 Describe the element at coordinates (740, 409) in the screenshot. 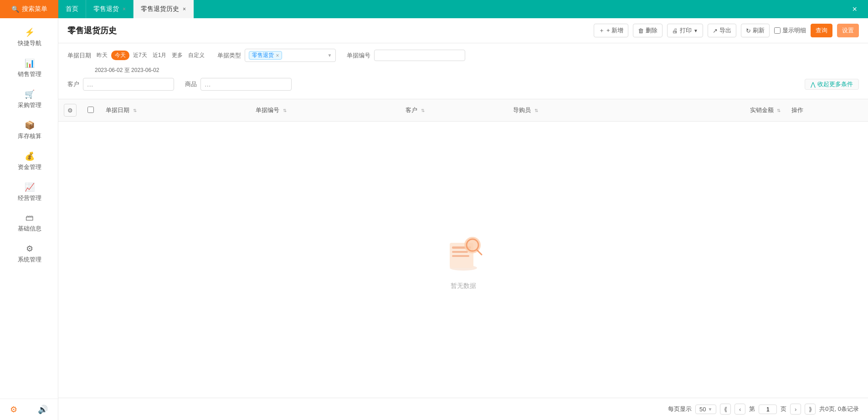

I see `prev-page-button: ‹` at that location.